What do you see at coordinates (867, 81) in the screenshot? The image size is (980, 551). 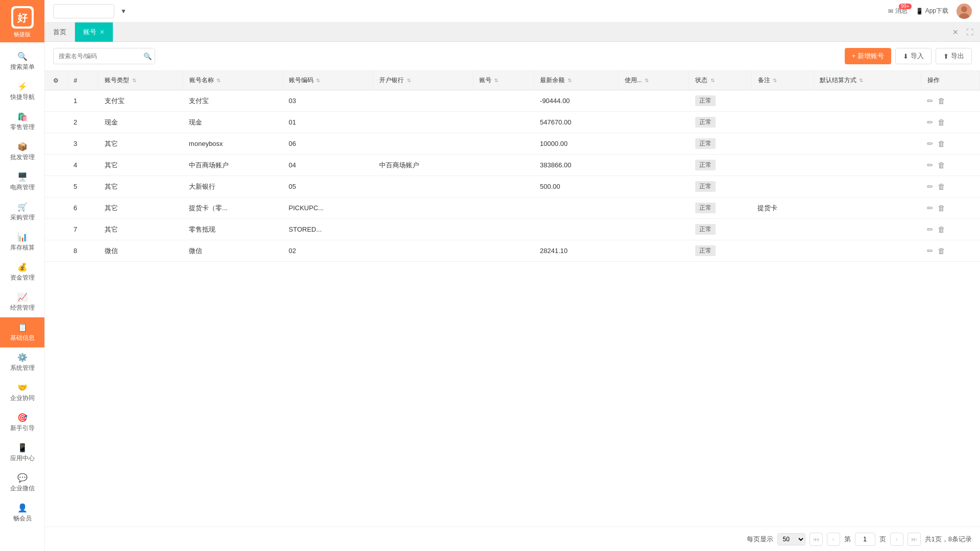 I see `th-default-settle: 默认结算方式 ⇅` at bounding box center [867, 81].